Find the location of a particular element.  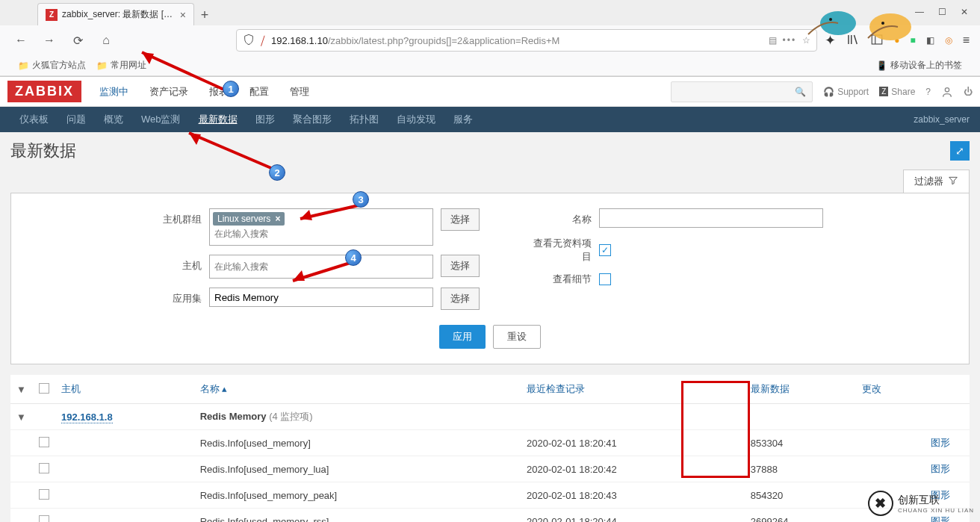

col-change: 更改 is located at coordinates (890, 390).